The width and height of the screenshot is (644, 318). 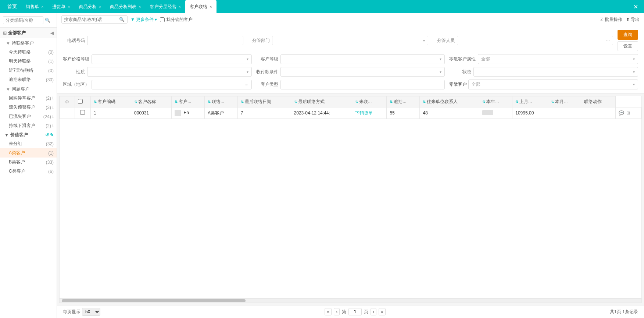 What do you see at coordinates (496, 102) in the screenshot?
I see `th-this-year: ⇅本年...` at bounding box center [496, 102].